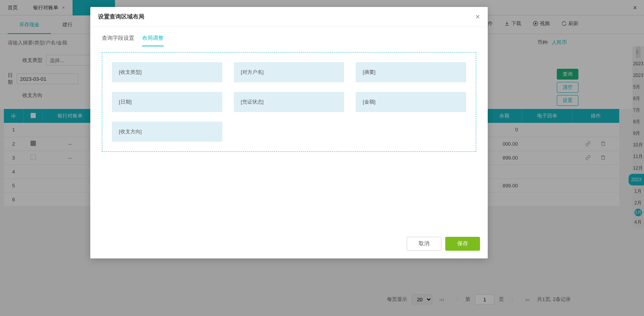 The width and height of the screenshot is (644, 316). What do you see at coordinates (118, 41) in the screenshot?
I see `modal-tab-fields: 查询字段设置` at bounding box center [118, 41].